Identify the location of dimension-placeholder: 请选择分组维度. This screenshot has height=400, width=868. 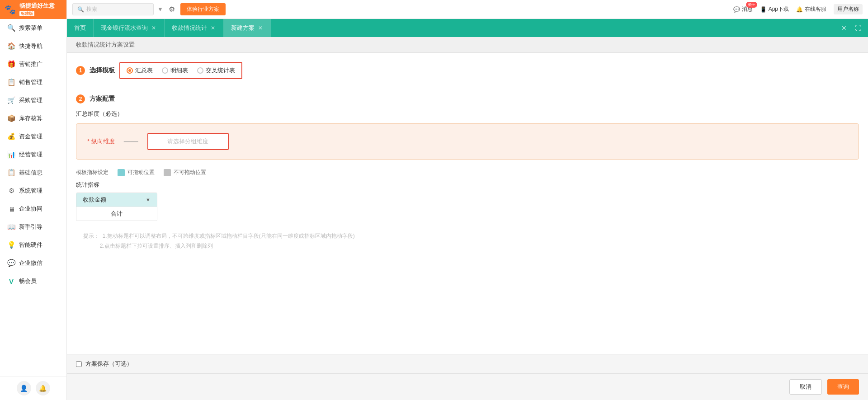
(188, 141).